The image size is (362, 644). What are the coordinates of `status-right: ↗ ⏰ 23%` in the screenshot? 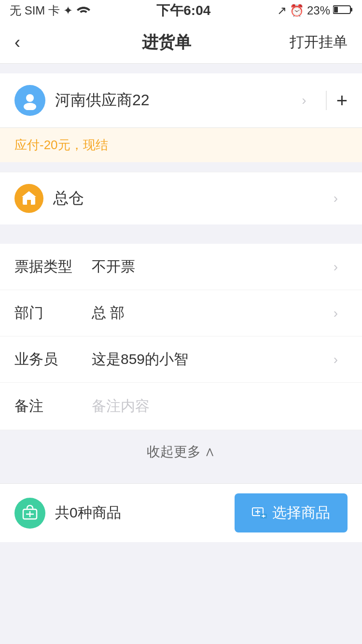 It's located at (315, 11).